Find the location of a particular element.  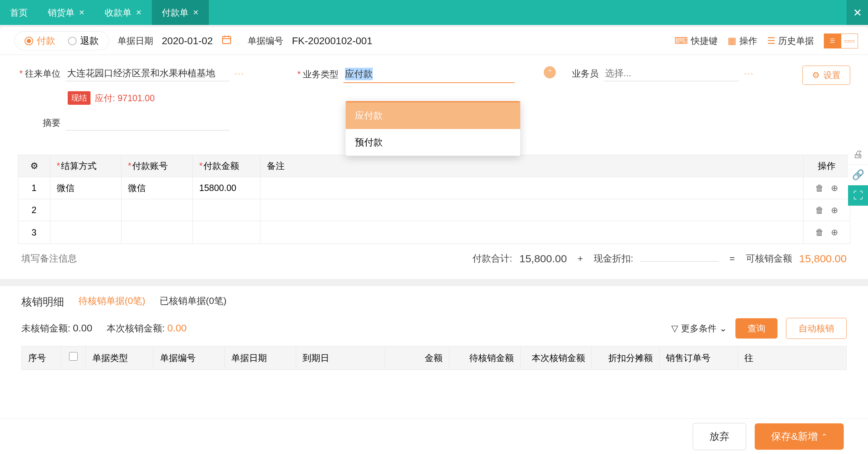

auto-writeoff-button: 自动核销 is located at coordinates (816, 329).